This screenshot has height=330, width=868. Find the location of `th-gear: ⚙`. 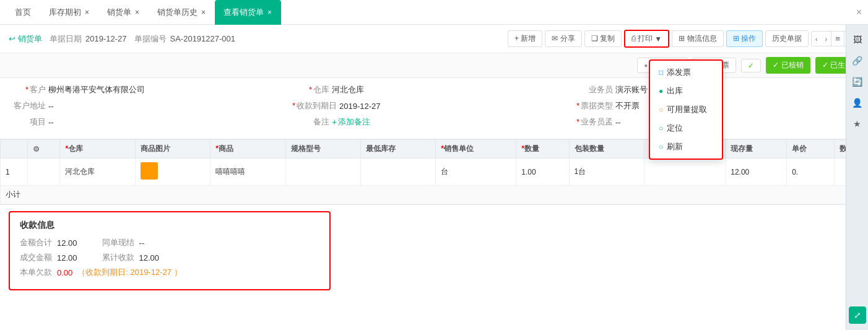

th-gear: ⚙ is located at coordinates (44, 149).